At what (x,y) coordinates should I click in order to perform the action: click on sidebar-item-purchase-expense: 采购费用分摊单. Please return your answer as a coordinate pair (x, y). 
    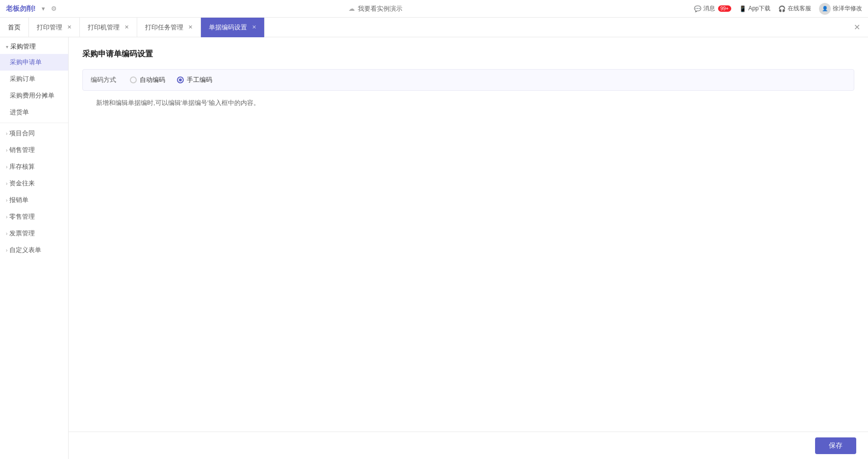
    Looking at the image, I should click on (34, 96).